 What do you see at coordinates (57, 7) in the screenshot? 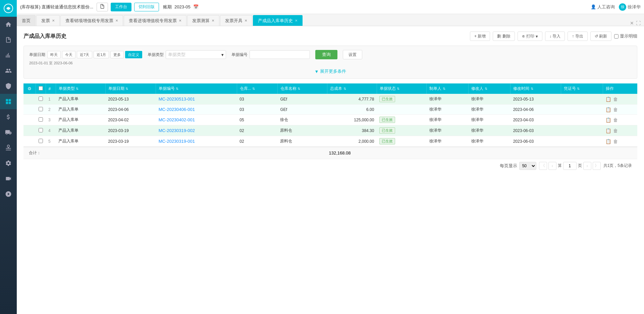
I see `company-selector: (库存核算) 直播轻途通信息技术股份... ▾` at bounding box center [57, 7].